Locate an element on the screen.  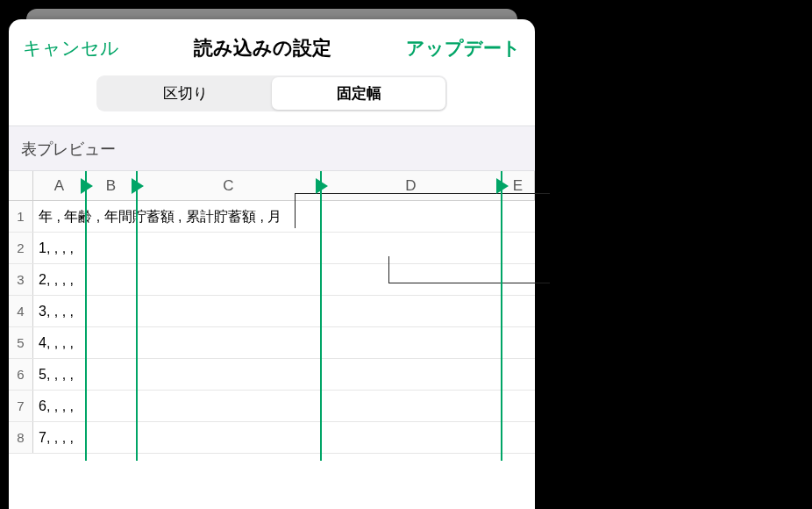
table-row: 21, , , , is located at coordinates (272, 248).